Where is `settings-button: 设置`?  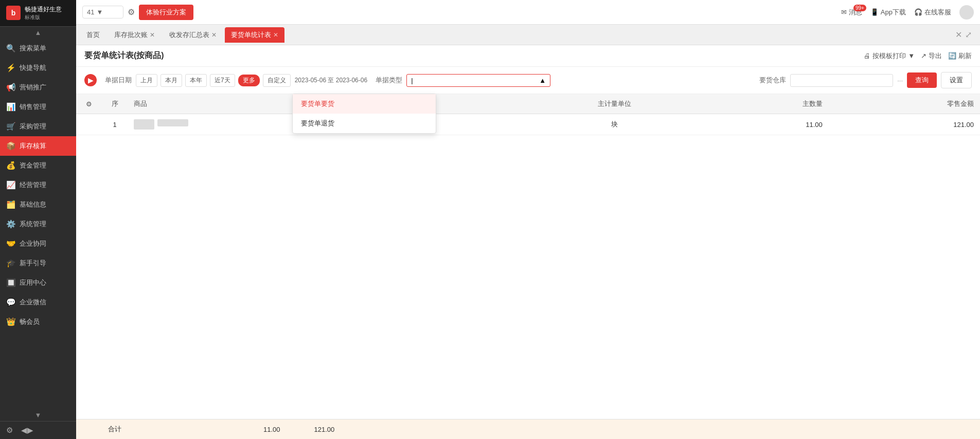 settings-button: 设置 is located at coordinates (956, 80).